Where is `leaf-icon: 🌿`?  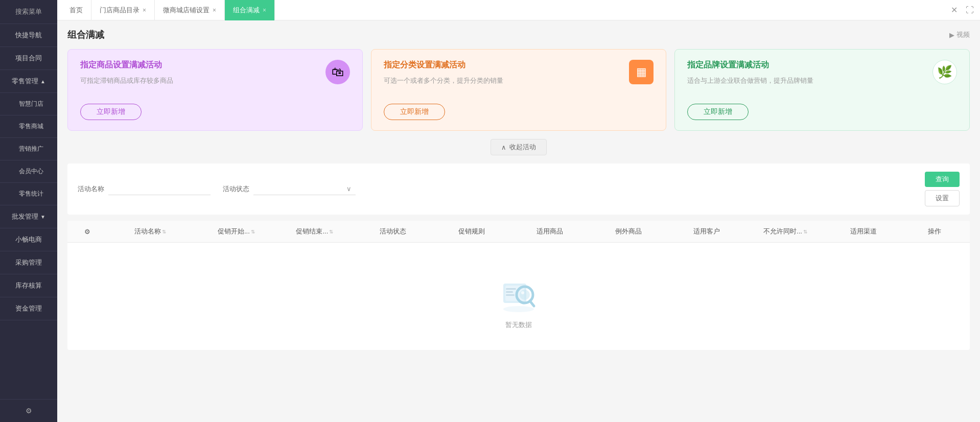
leaf-icon: 🌿 is located at coordinates (945, 72).